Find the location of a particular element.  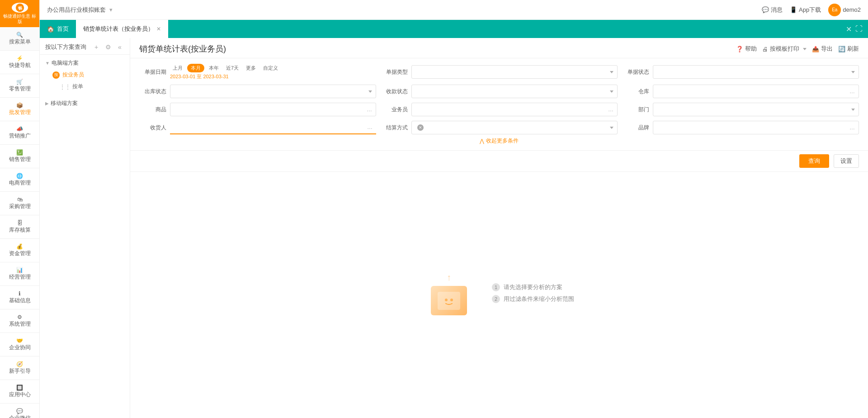

sidebar-item-marketing: 📣 营销推广 is located at coordinates (20, 133).